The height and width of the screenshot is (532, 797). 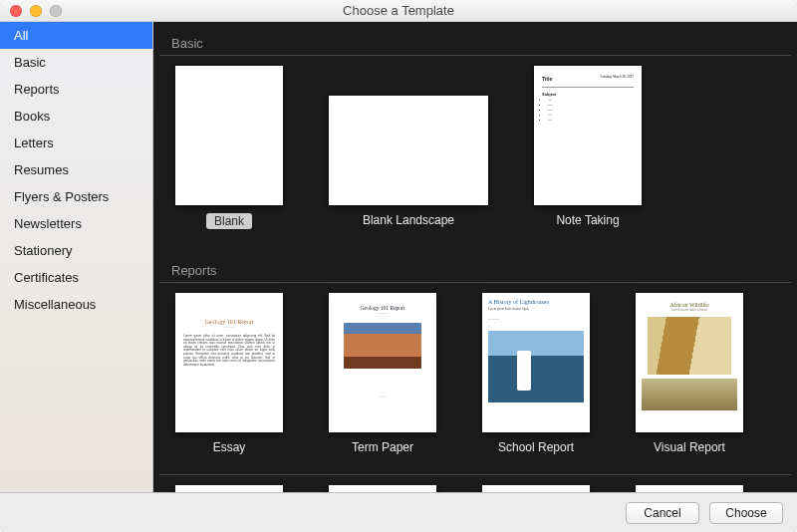 What do you see at coordinates (398, 11) in the screenshot?
I see `titlebar: Choose a Template` at bounding box center [398, 11].